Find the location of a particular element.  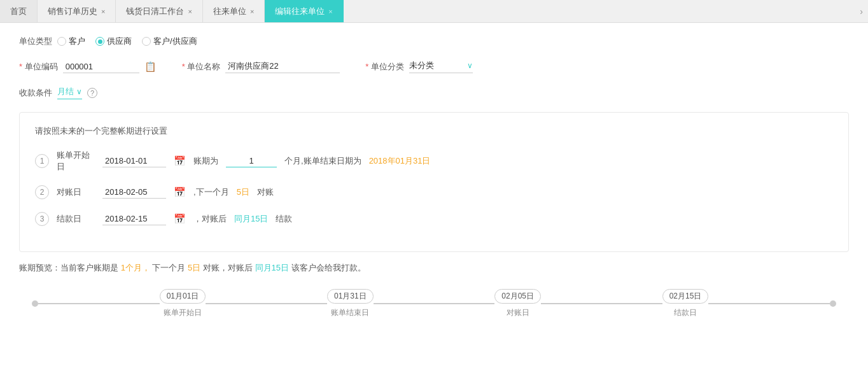

timeline-badge-2: 01月31日 is located at coordinates (350, 297).